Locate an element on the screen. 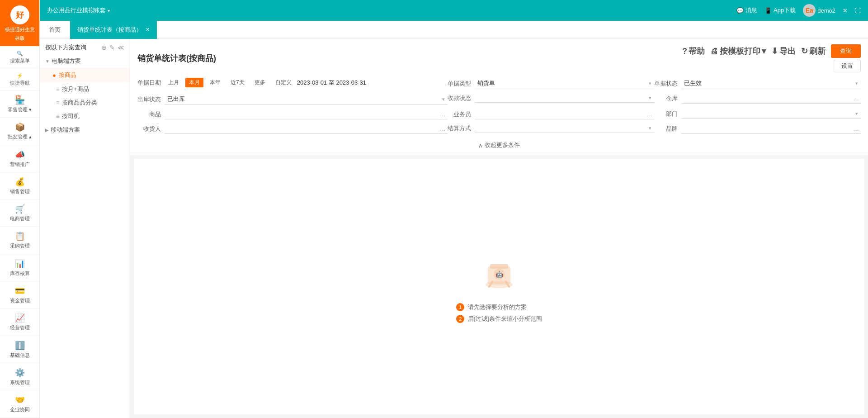 The height and width of the screenshot is (418, 868). date-tab-more: 更多 is located at coordinates (260, 82).